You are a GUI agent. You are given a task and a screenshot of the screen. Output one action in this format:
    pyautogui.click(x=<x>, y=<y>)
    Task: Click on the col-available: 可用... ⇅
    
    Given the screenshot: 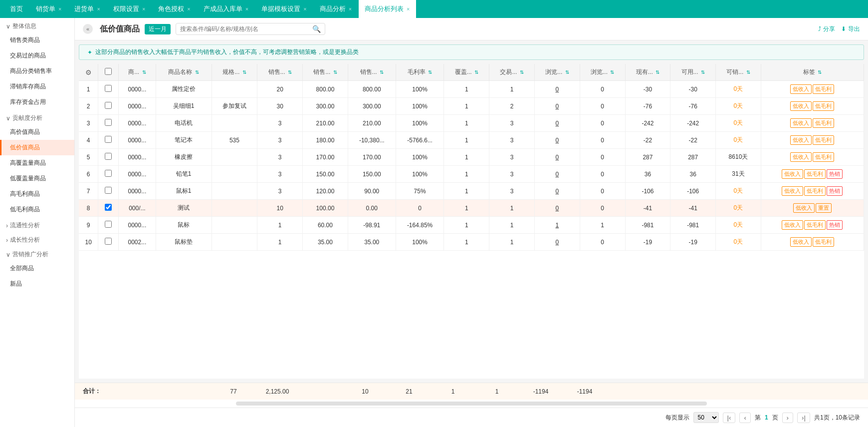 What is the action you would take?
    pyautogui.click(x=693, y=72)
    